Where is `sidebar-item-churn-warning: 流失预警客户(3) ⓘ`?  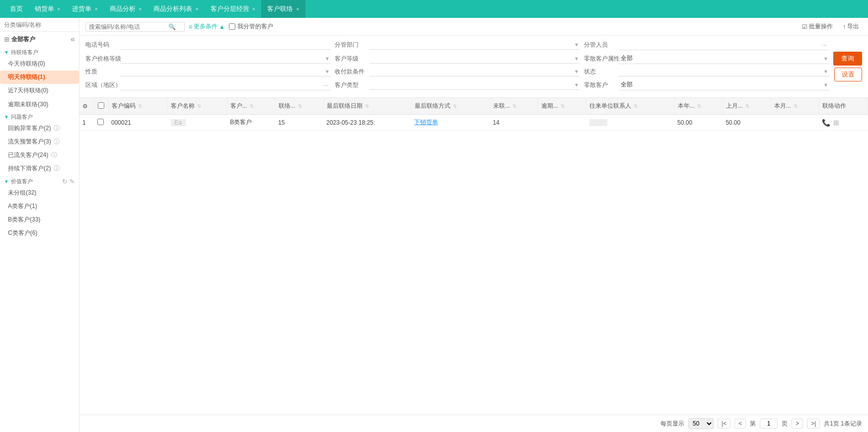
sidebar-item-churn-warning: 流失预警客户(3) ⓘ is located at coordinates (40, 142).